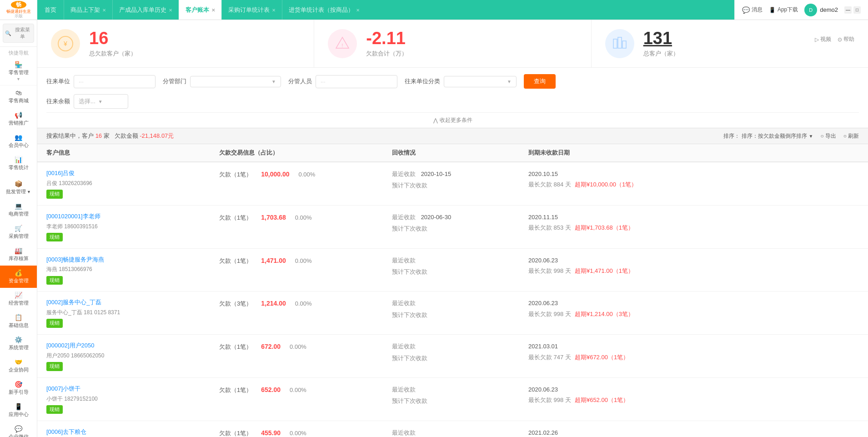  What do you see at coordinates (274, 304) in the screenshot?
I see `debt-amount-3: 1,214.00` at bounding box center [274, 304].